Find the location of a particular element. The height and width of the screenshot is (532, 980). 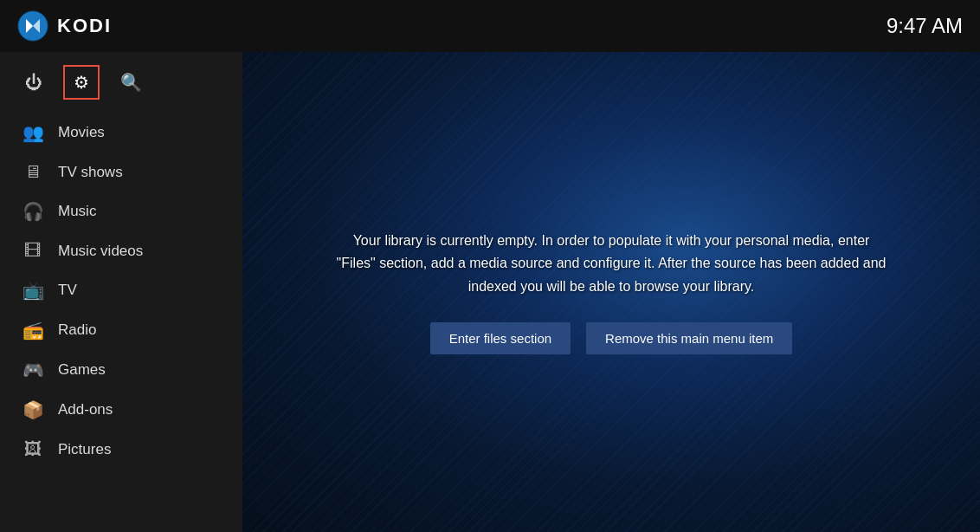

pictures-icon: 🖼 is located at coordinates (33, 449).